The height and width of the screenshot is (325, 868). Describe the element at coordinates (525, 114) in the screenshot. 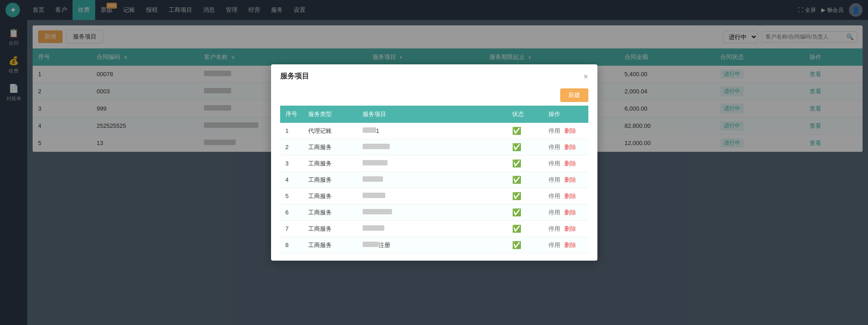

I see `dialog-col-status: 状态` at that location.